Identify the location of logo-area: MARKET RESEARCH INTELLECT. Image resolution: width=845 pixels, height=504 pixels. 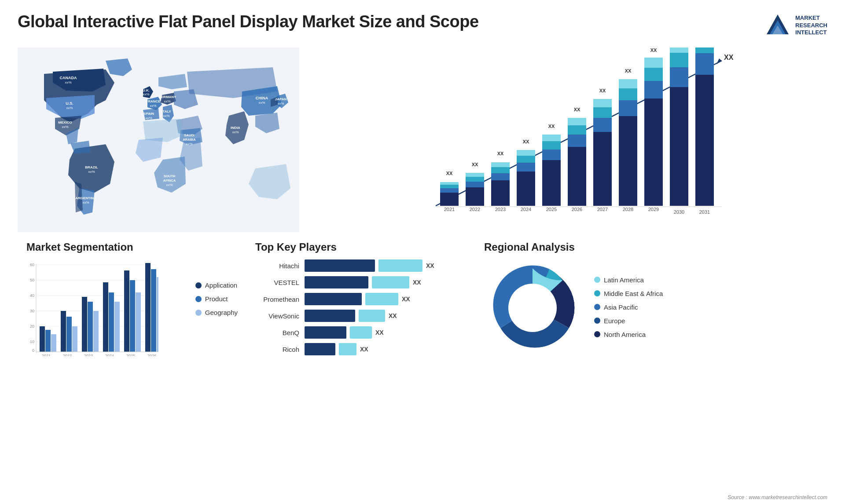
(796, 26).